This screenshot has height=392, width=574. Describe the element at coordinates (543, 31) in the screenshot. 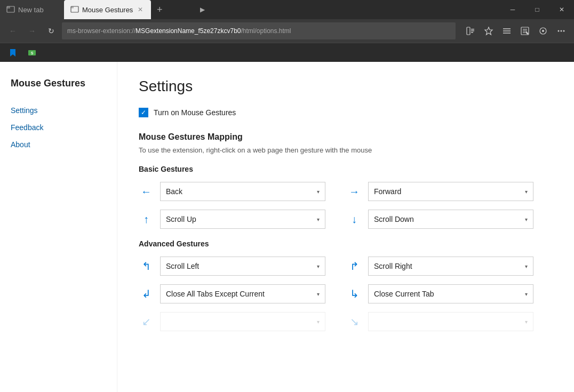

I see `extensions-icon` at that location.